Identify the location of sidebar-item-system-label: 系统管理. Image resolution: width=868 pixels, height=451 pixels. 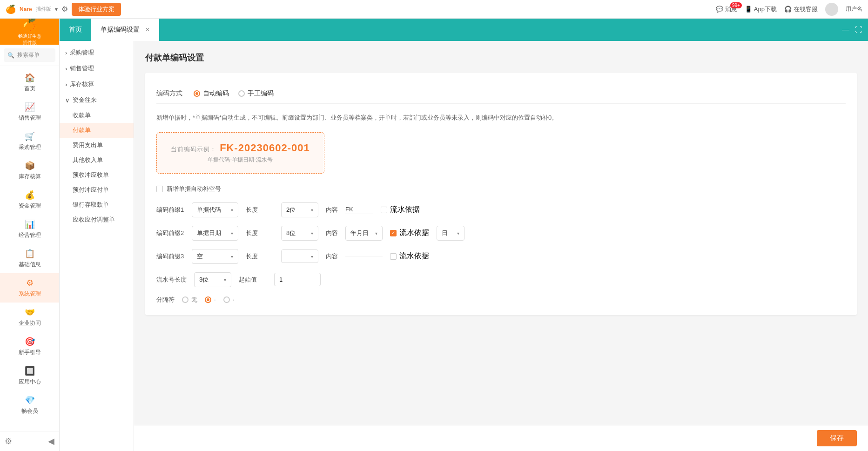
(30, 294).